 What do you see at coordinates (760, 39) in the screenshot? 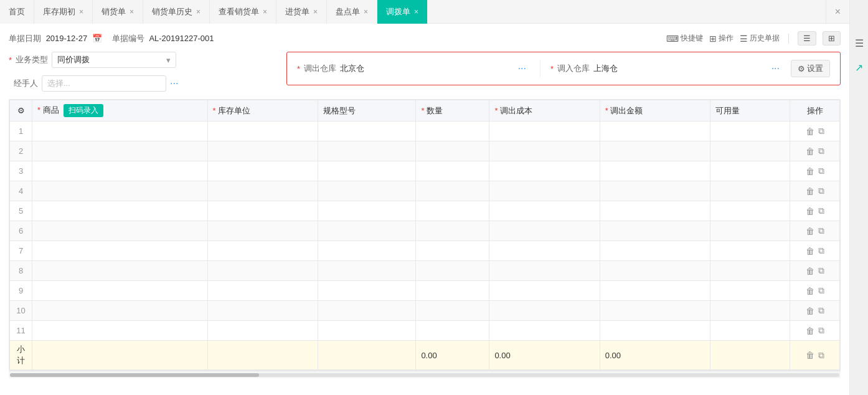
I see `history-button: ☰ 历史单据` at bounding box center [760, 39].